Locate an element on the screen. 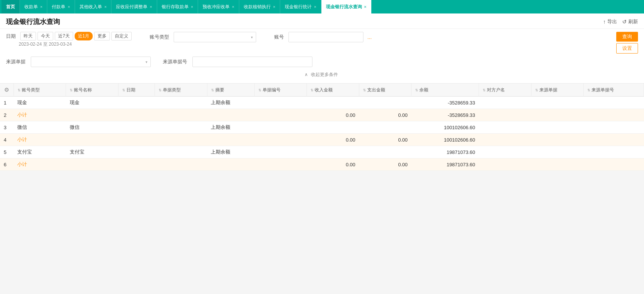  refresh-button: ↺ 刷新 is located at coordinates (630, 22).